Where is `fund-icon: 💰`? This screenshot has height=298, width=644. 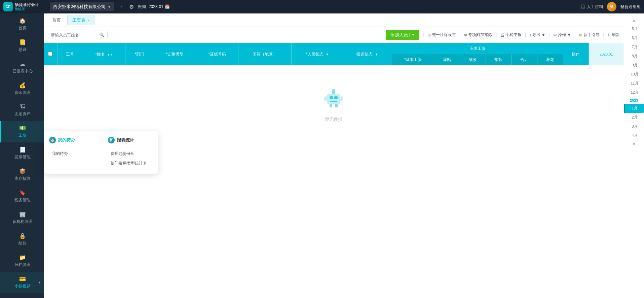
fund-icon: 💰 is located at coordinates (23, 86).